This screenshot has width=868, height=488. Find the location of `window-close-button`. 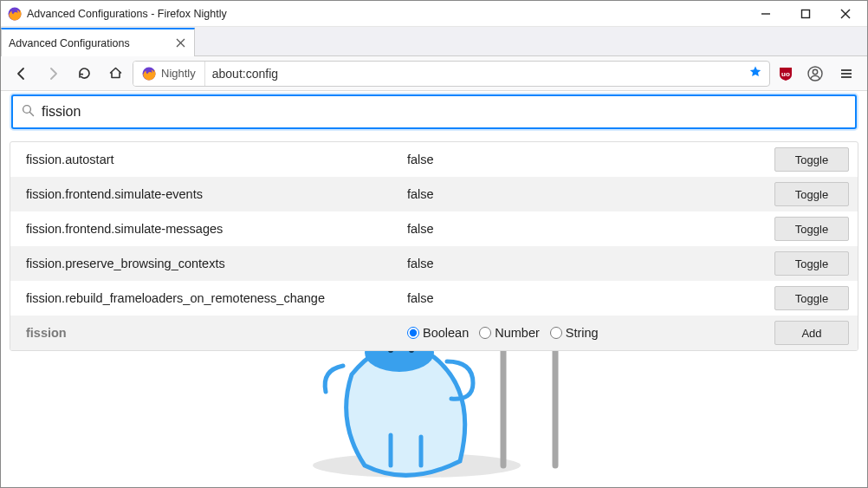

window-close-button is located at coordinates (845, 14).